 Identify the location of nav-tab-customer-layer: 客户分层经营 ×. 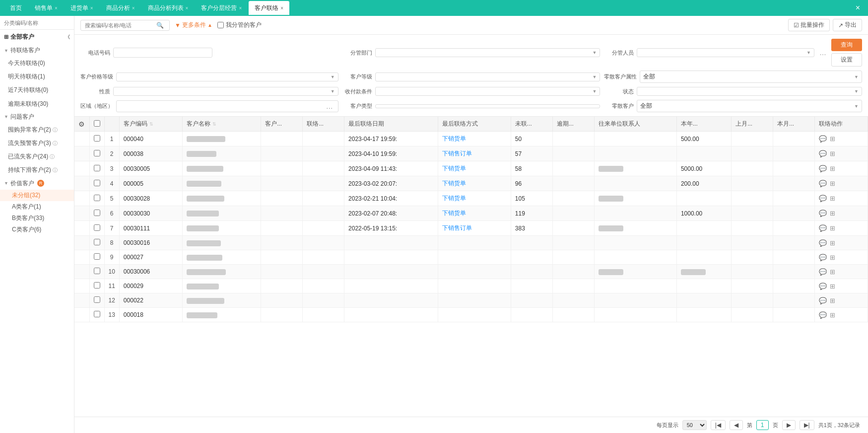
(221, 8).